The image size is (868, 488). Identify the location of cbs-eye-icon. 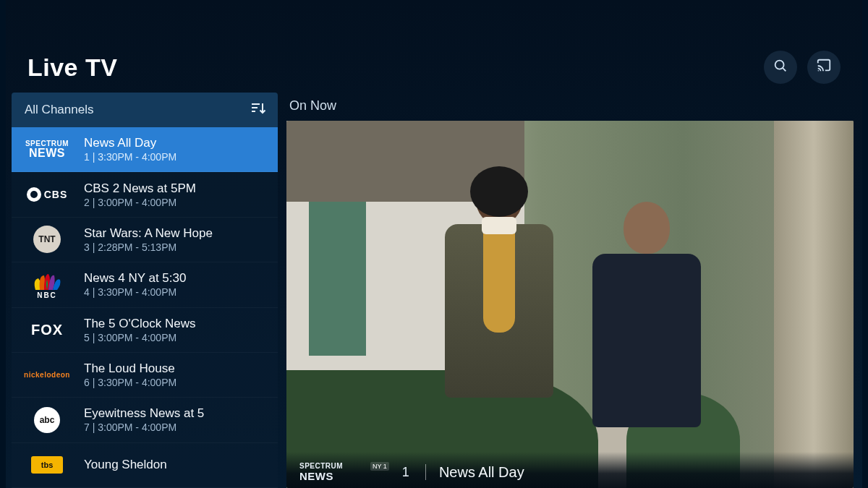
(34, 194).